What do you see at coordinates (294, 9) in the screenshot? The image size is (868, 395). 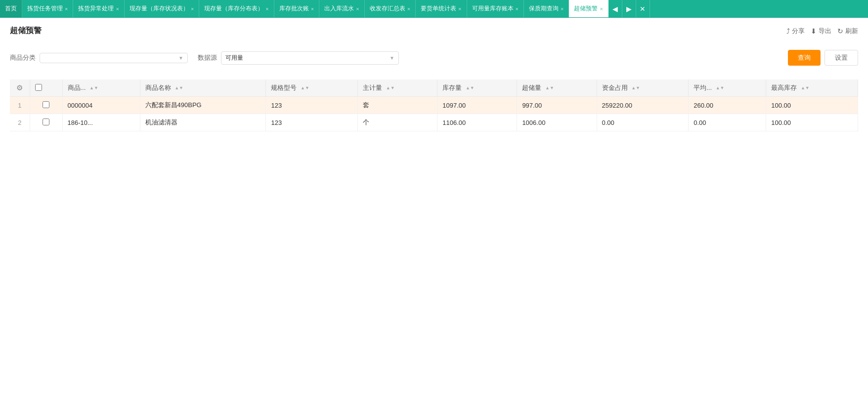 I see `nav-tab-5-label: 库存批次账` at bounding box center [294, 9].